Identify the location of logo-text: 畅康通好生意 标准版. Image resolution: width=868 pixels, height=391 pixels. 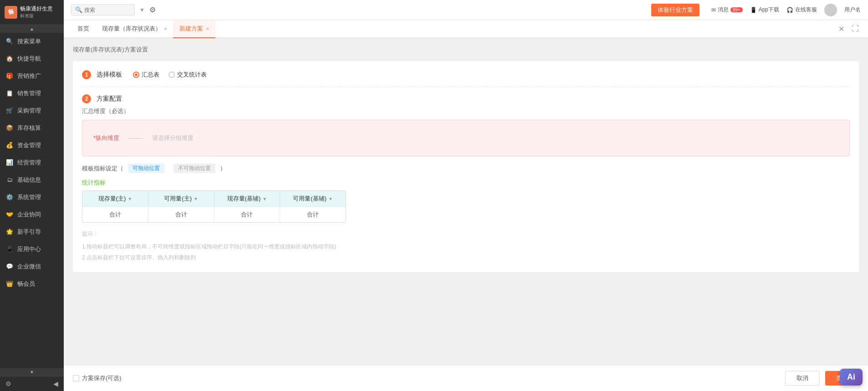
(36, 12).